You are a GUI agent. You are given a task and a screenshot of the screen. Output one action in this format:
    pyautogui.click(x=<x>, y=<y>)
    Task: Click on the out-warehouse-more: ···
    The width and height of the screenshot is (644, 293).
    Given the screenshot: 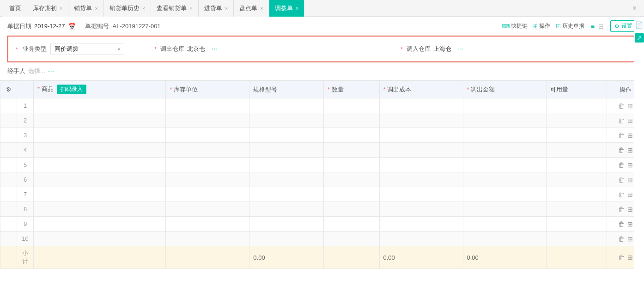 What is the action you would take?
    pyautogui.click(x=214, y=49)
    